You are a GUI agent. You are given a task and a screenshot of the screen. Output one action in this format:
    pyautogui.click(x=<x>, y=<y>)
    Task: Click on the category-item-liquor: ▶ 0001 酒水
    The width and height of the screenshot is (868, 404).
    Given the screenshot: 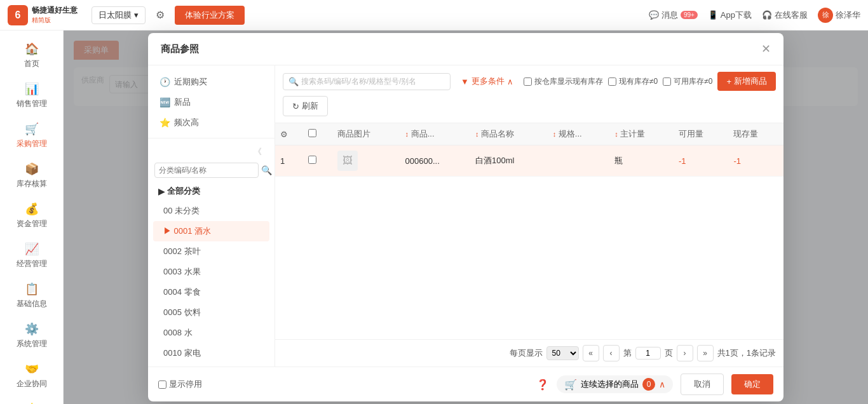 What is the action you would take?
    pyautogui.click(x=211, y=231)
    